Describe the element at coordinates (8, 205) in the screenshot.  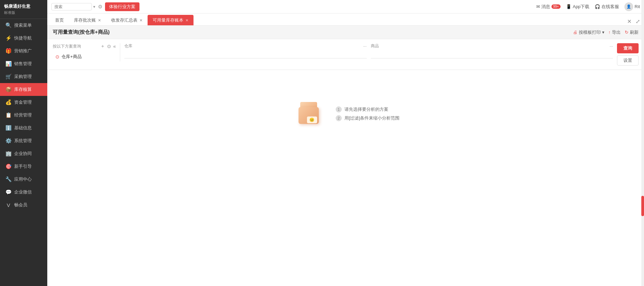
I see `sidebar-icon-14: V` at that location.